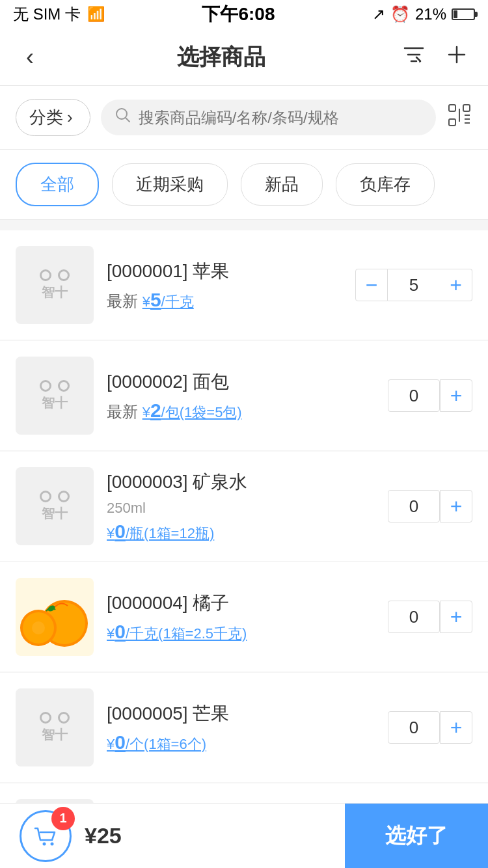 This screenshot has height=868, width=488. I want to click on tab-negative: 负库存, so click(385, 185).